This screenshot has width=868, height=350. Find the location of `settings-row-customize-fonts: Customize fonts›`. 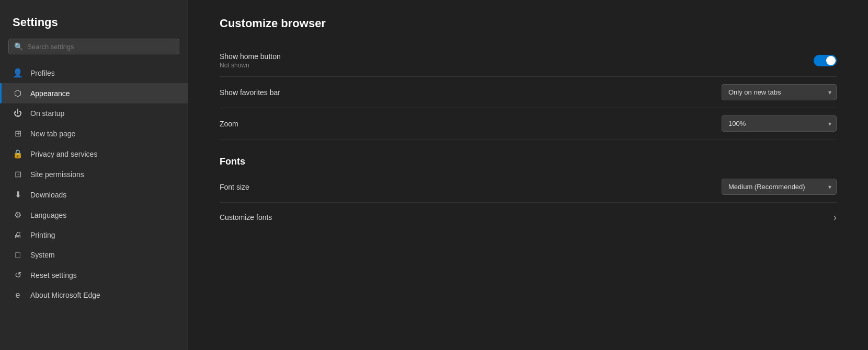

settings-row-customize-fonts: Customize fonts› is located at coordinates (528, 217).